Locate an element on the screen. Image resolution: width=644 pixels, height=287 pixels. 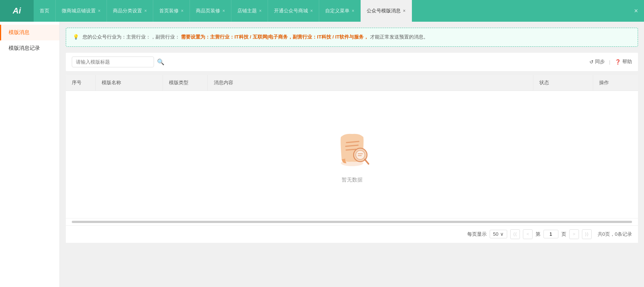
nav-tab-micro-store-settings: 微商城店铺设置× is located at coordinates (81, 11).